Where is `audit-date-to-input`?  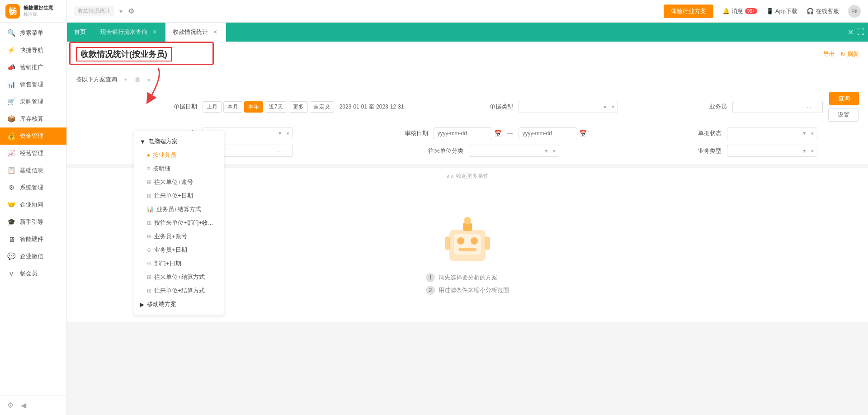
audit-date-to-input is located at coordinates (548, 133).